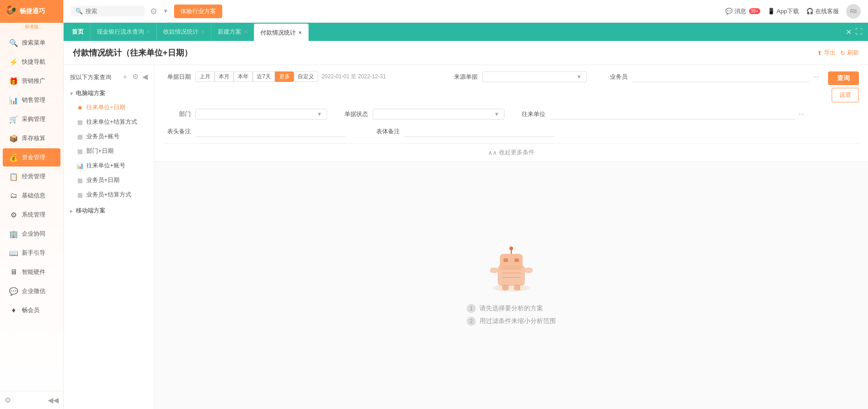 The width and height of the screenshot is (868, 409). What do you see at coordinates (245, 32) in the screenshot?
I see `tab-new-scheme-close: ×` at bounding box center [245, 32].